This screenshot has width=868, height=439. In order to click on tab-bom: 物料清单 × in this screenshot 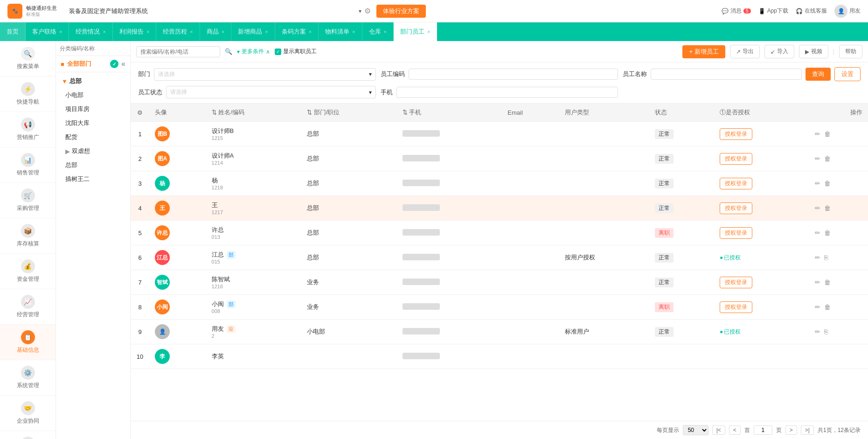, I will do `click(340, 32)`.